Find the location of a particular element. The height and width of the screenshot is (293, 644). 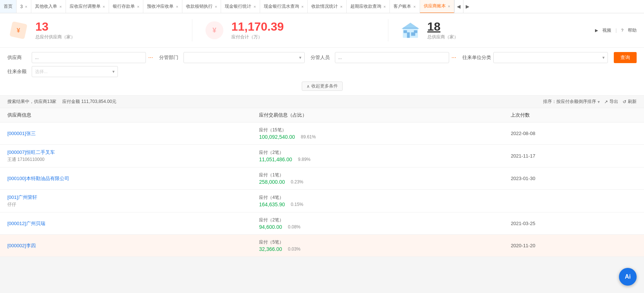

th-transaction: 应付交易信息（占比） is located at coordinates (385, 115).